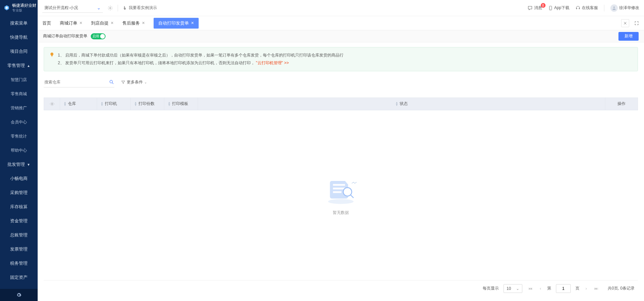 Image resolution: width=644 pixels, height=301 pixels. Describe the element at coordinates (509, 289) in the screenshot. I see `per-page-value: 10` at that location.